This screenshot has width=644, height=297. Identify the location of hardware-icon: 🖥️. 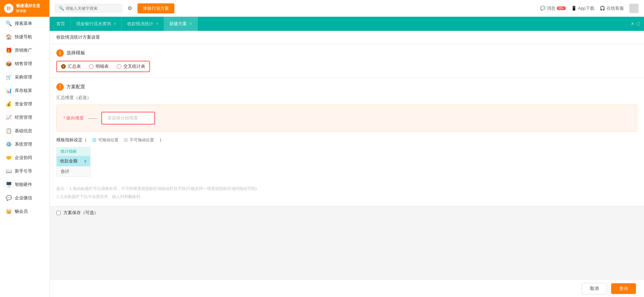
(9, 185).